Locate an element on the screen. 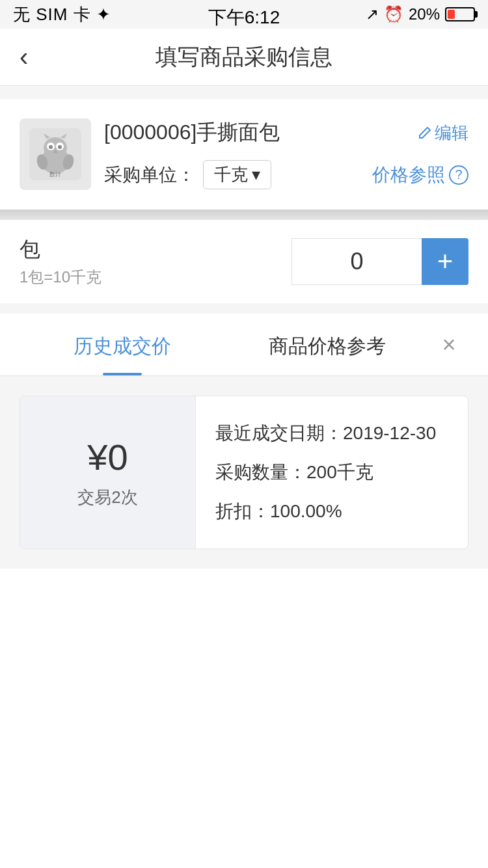 The image size is (488, 868). history-price-panel: ¥0 交易2次 is located at coordinates (108, 472).